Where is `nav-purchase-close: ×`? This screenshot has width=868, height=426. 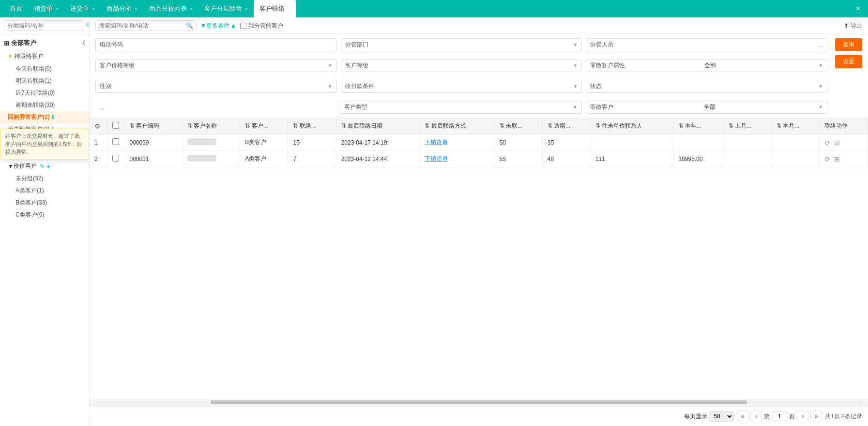
nav-purchase-close: × is located at coordinates (93, 9).